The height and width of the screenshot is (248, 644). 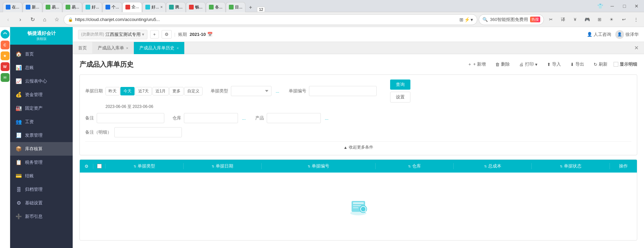 What do you see at coordinates (511, 20) in the screenshot?
I see `toolbar-search-box: 🔍 360智能抠图免费用 热搜` at bounding box center [511, 20].